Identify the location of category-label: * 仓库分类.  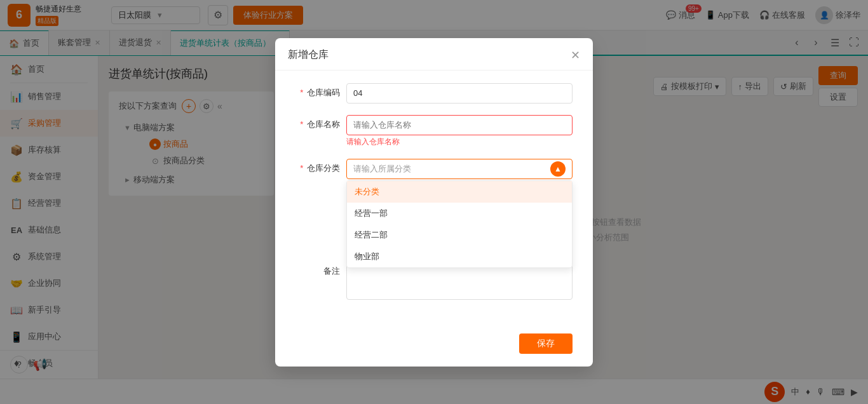
(321, 166).